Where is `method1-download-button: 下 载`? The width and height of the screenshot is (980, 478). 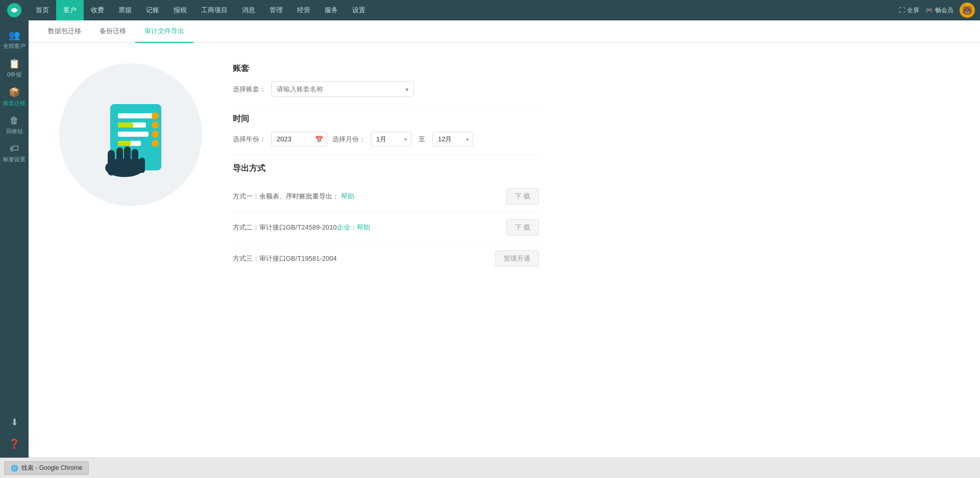
method1-download-button: 下 载 is located at coordinates (523, 196).